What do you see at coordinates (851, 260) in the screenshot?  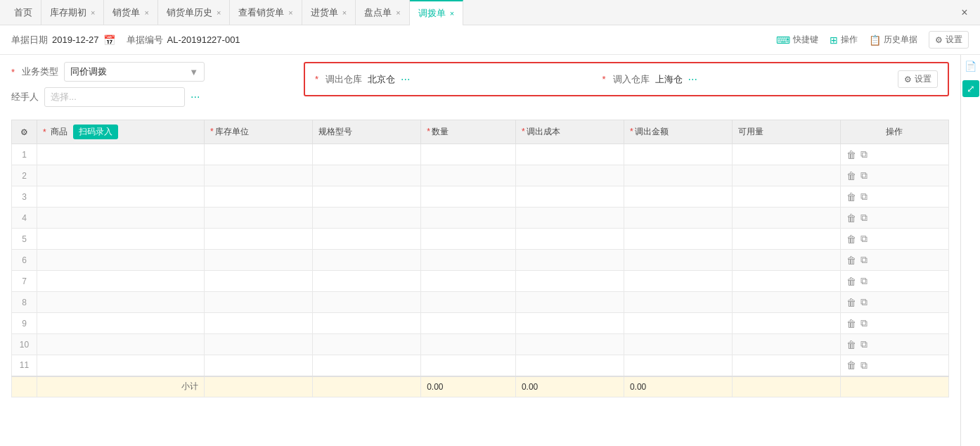 I see `delete-icon-6: 🗑` at bounding box center [851, 260].